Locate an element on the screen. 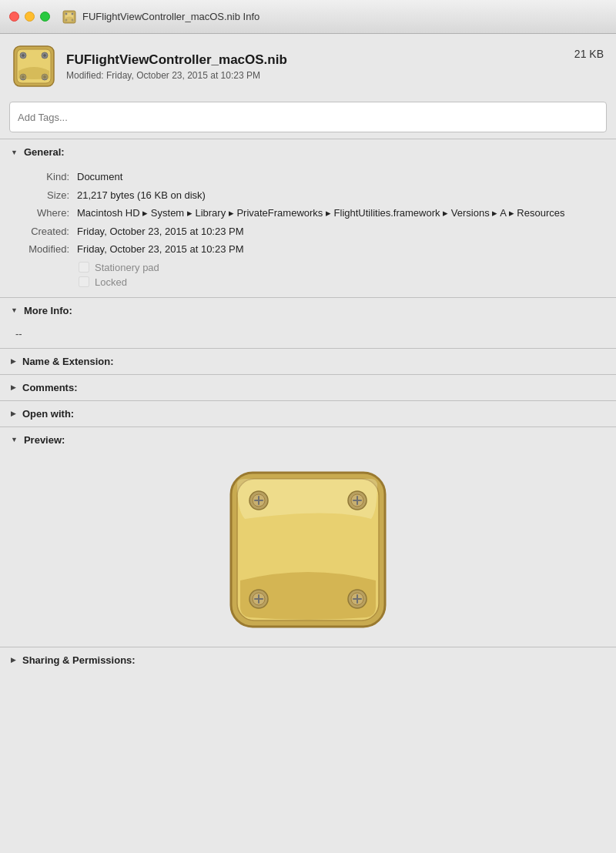 The width and height of the screenshot is (616, 853). triangle-right-icon-name: ▶ is located at coordinates (14, 361).